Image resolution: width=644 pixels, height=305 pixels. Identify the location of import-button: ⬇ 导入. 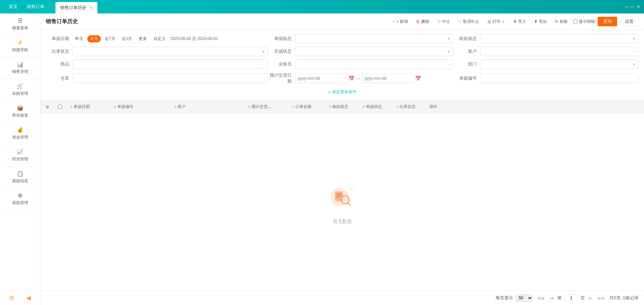
(520, 22).